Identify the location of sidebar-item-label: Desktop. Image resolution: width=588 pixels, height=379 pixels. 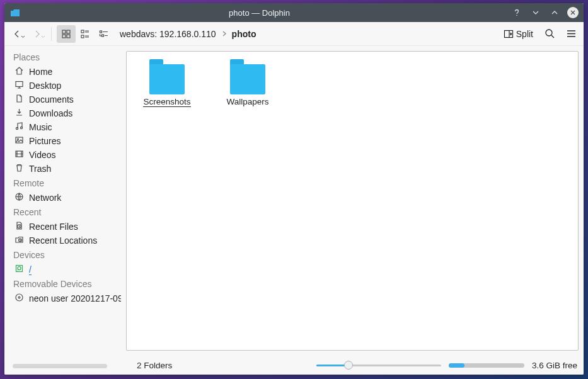
(45, 86).